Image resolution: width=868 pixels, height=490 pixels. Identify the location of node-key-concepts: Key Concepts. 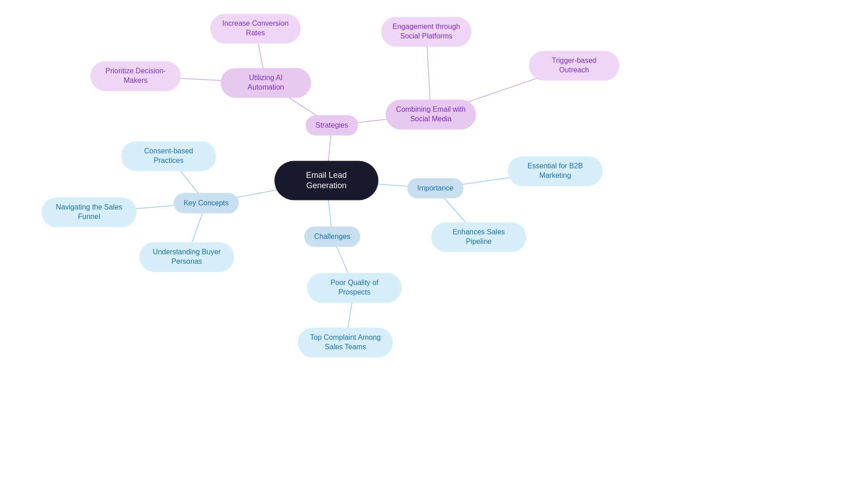
(206, 204).